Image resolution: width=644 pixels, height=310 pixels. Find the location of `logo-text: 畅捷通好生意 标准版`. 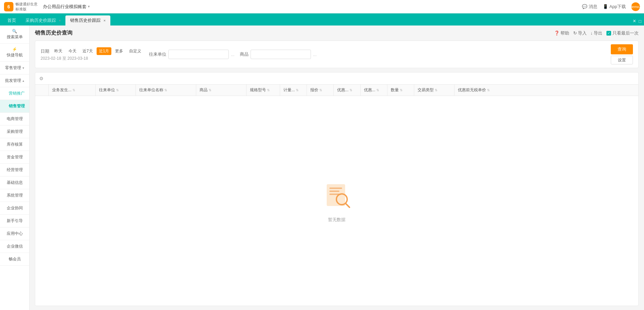

logo-text: 畅捷通好生意 标准版 is located at coordinates (26, 7).